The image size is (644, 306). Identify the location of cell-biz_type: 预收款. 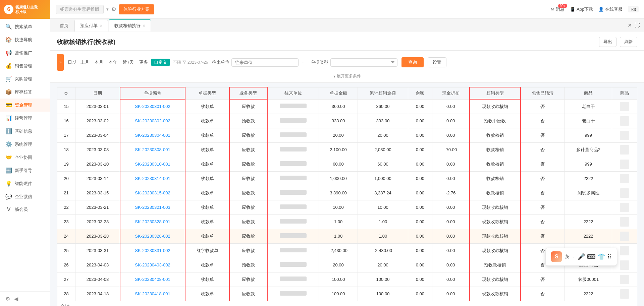
(248, 265).